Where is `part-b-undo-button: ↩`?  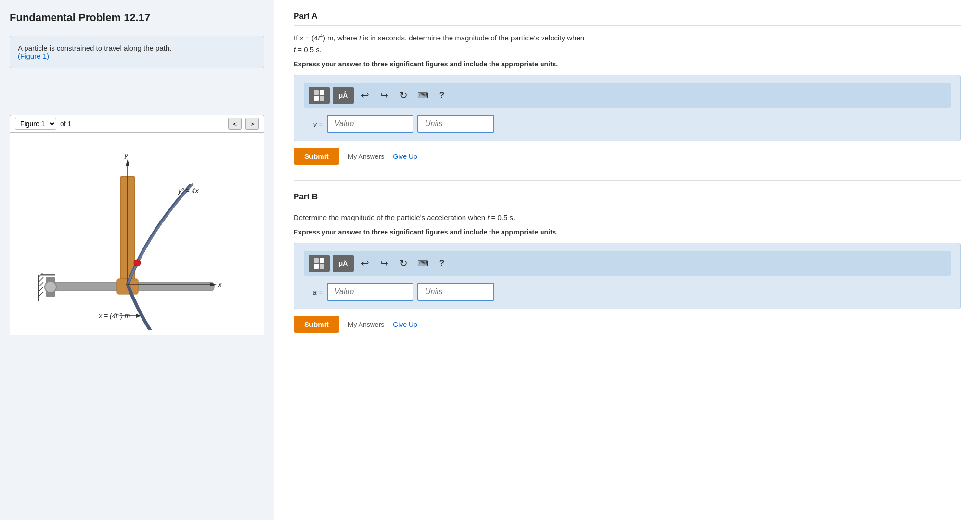
part-b-undo-button: ↩ is located at coordinates (365, 263).